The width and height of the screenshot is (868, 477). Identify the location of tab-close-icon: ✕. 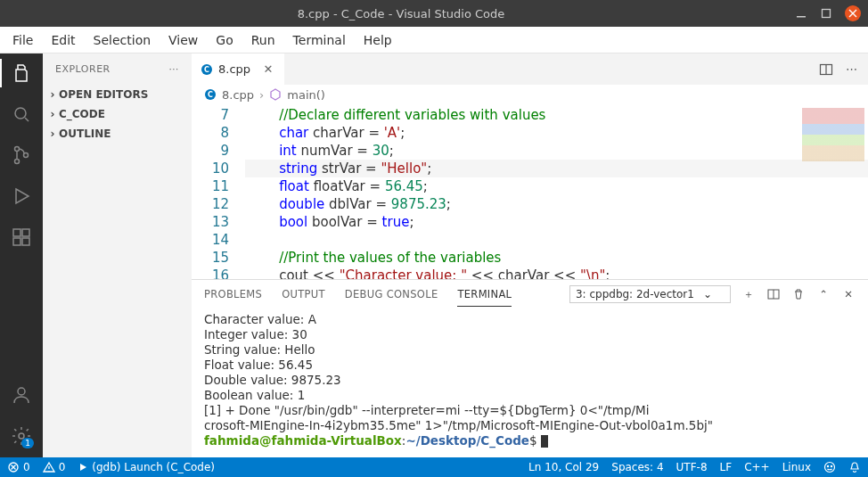
(268, 70).